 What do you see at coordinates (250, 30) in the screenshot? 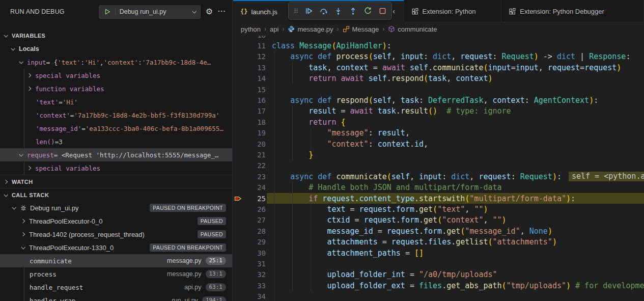
I see `breadcrumb-item-python: python` at bounding box center [250, 30].